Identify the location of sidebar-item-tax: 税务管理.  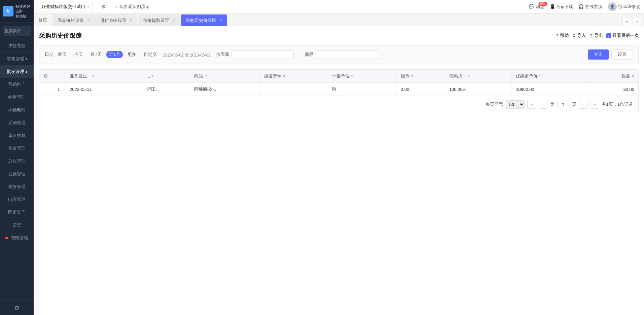
(17, 187).